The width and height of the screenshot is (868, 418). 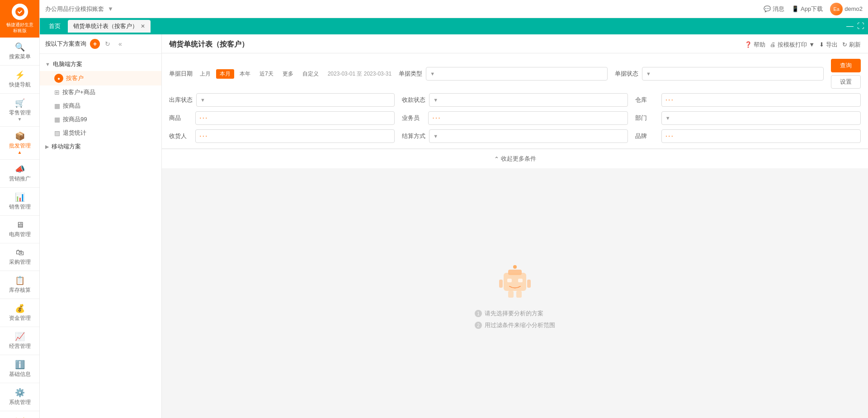 I want to click on scheme-by-customer-product: ⊞ 按客户+商品, so click(x=100, y=92).